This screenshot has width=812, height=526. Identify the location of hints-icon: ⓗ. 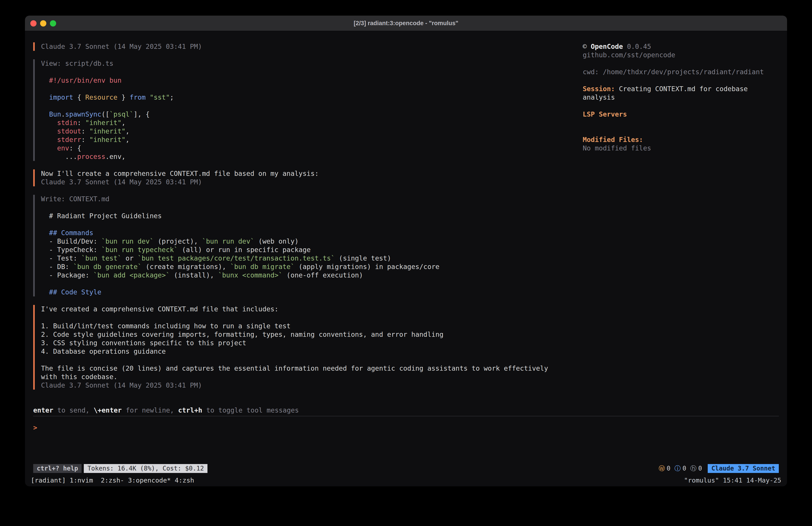
(693, 468).